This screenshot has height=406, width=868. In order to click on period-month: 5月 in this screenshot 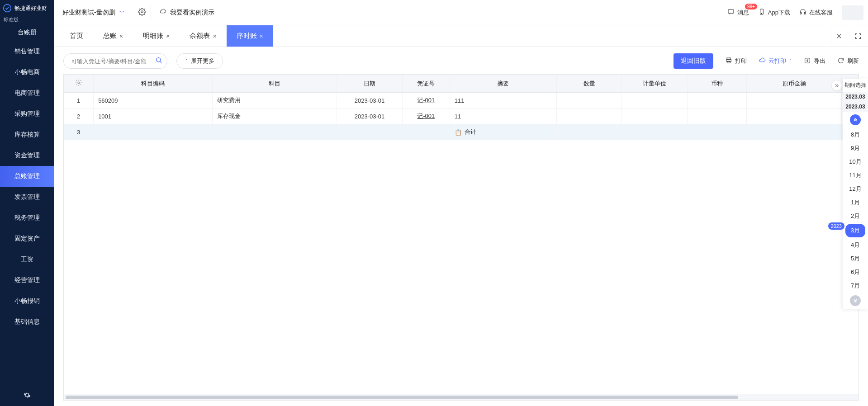, I will do `click(855, 259)`.